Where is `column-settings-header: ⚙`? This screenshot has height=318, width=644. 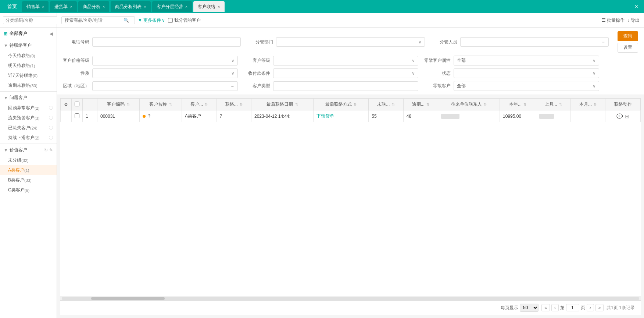
column-settings-header: ⚙ is located at coordinates (66, 105).